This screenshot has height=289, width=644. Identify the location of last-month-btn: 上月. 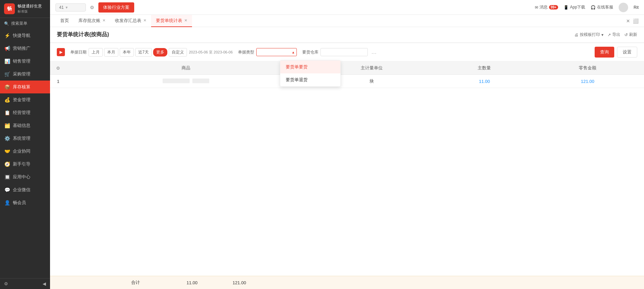
(96, 52).